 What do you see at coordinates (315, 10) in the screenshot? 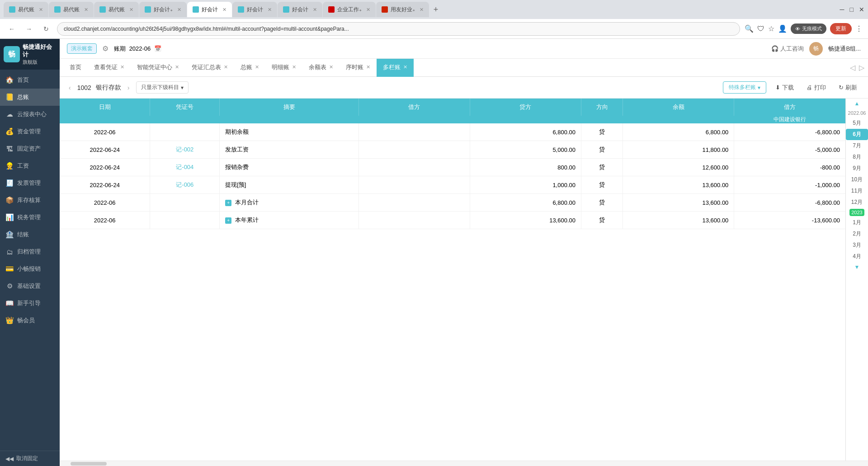
I see `tab-close-6: ✕` at bounding box center [315, 10].